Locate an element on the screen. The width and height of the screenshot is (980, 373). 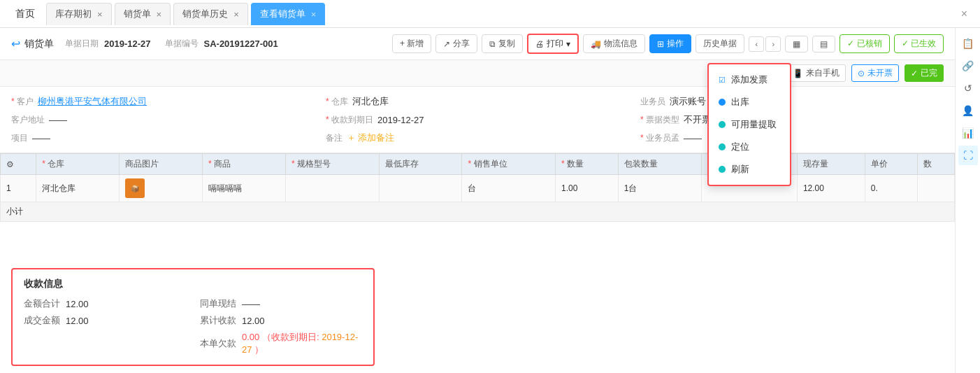
tab-sales: 销货单 × is located at coordinates (143, 14).